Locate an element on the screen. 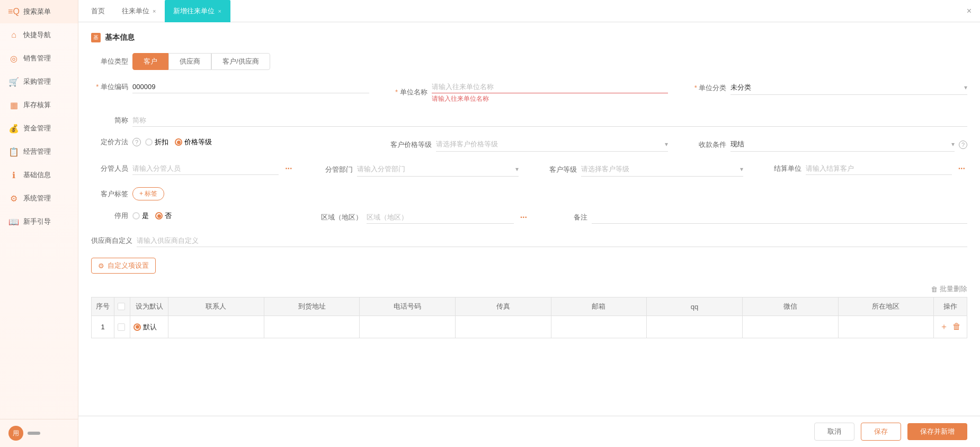  sidebar-item-label: 新手引导 is located at coordinates (37, 222).